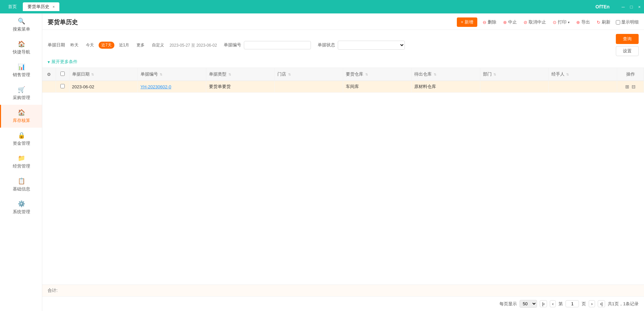 This screenshot has height=311, width=644. Describe the element at coordinates (49, 75) in the screenshot. I see `column-settings-icon: ⚙` at that location.